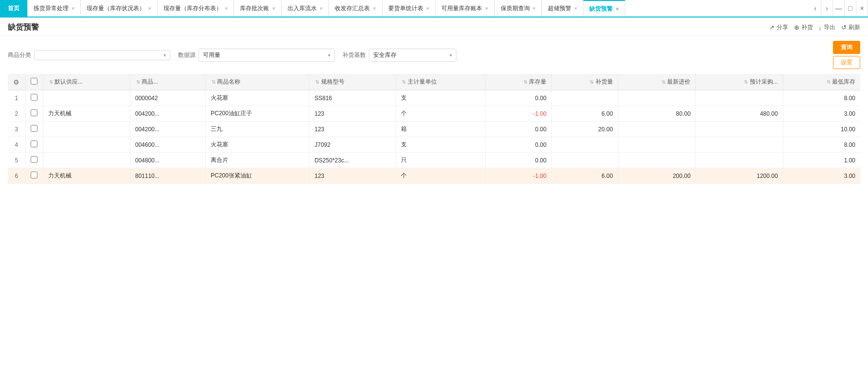 The height and width of the screenshot is (387, 868). What do you see at coordinates (434, 9) in the screenshot?
I see `tab-bar: 首页 拣货异常处理×现存量（库存状况表）×现存量（库存分布表）×库存批次账×出入…` at bounding box center [434, 9].